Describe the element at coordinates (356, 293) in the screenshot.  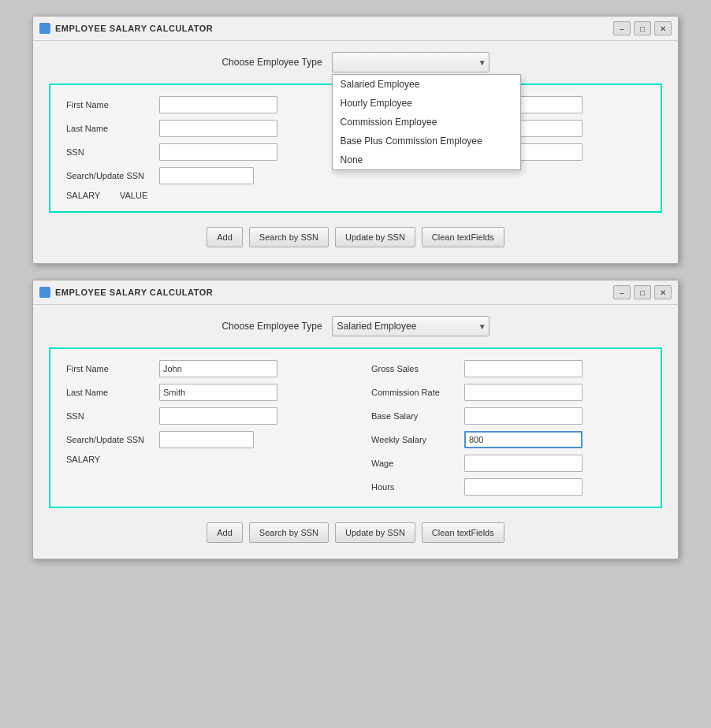
I see `title-bar-2: EMPLOYEE SALARY CALCULATOR – □ ✕` at that location.